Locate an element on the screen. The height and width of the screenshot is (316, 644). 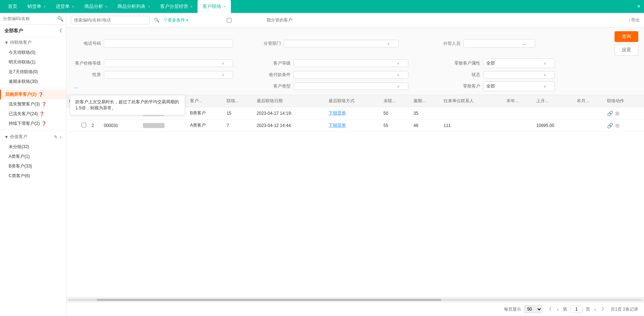
sidebar-group-pending: ▼ 待联络客户 is located at coordinates (33, 42).